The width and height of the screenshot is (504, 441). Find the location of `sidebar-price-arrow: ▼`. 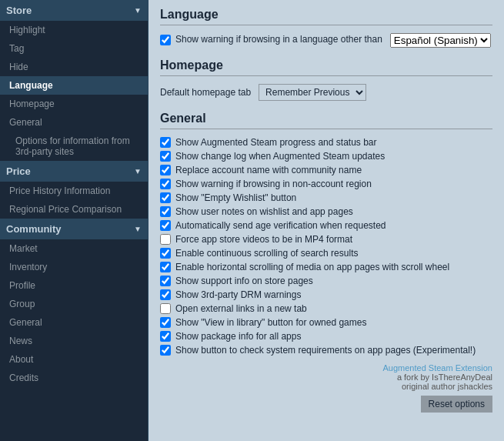

sidebar-price-arrow: ▼ is located at coordinates (138, 171).